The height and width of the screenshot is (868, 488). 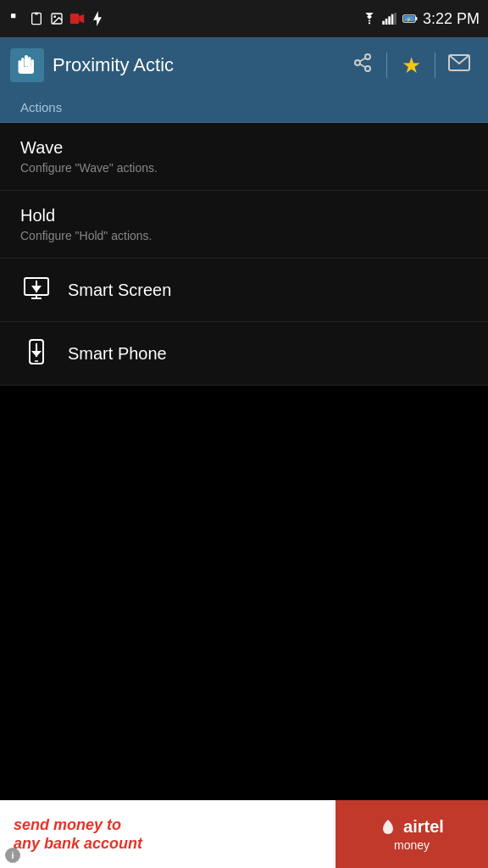 What do you see at coordinates (117, 354) in the screenshot?
I see `smart-phone-title: Smart Phone` at bounding box center [117, 354].